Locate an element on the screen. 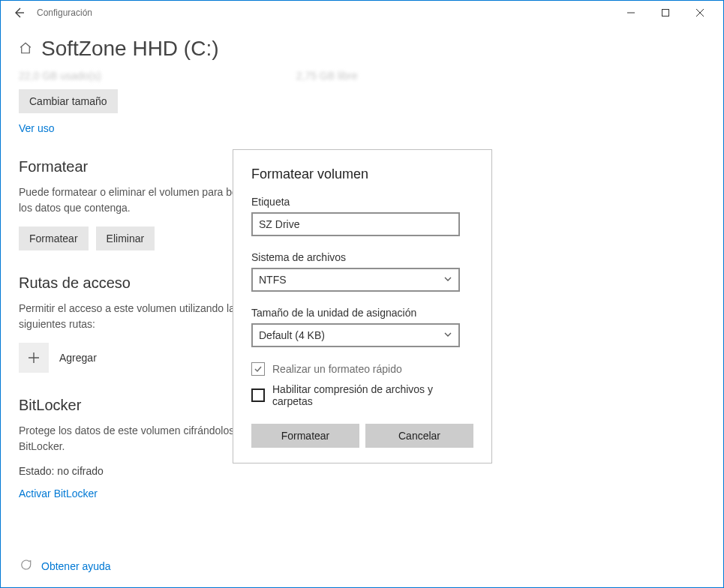 The width and height of the screenshot is (724, 588). compression-label: Habilitar compresión de archivos y carpe… is located at coordinates (373, 395).